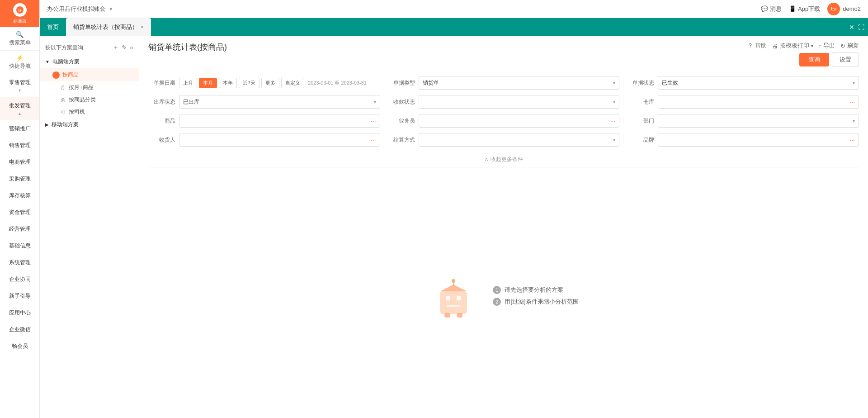 The width and height of the screenshot is (868, 418). I want to click on collapse-bar: ∧ 收起更多条件, so click(504, 160).